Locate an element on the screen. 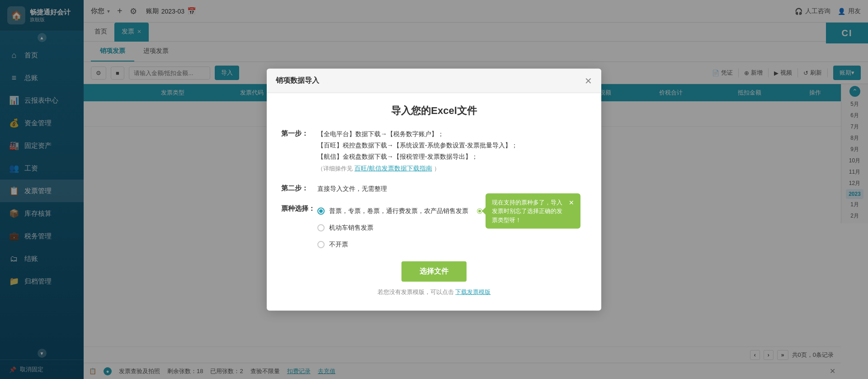 The width and height of the screenshot is (868, 379). radio-normal-circle is located at coordinates (321, 211).